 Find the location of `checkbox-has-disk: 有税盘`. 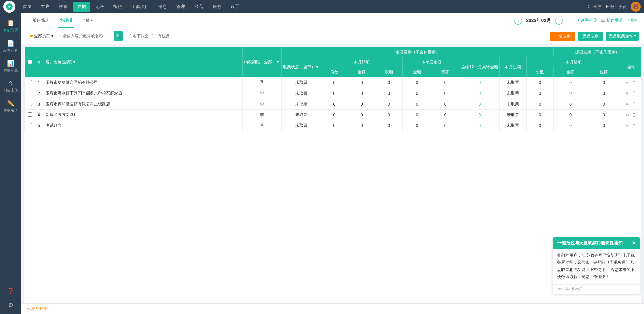

checkbox-has-disk: 有税盘 is located at coordinates (161, 36).